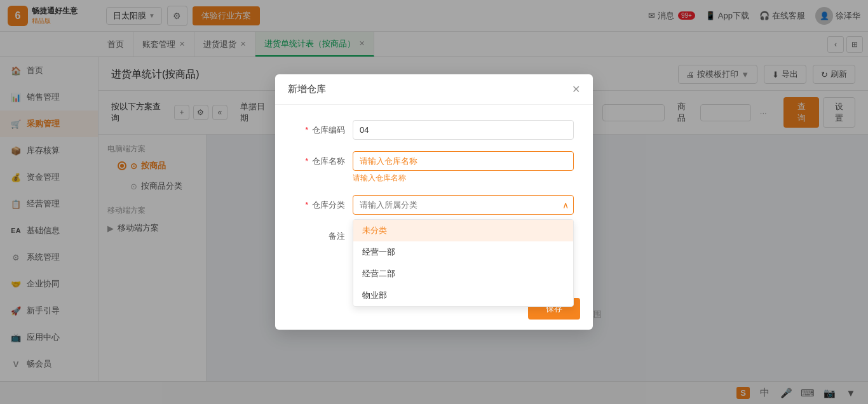 The height and width of the screenshot is (404, 868). What do you see at coordinates (434, 205) in the screenshot?
I see `form-row-category: * 仓库分类 ∧ 未分类 经营一部 经营二部 物业部` at bounding box center [434, 205].